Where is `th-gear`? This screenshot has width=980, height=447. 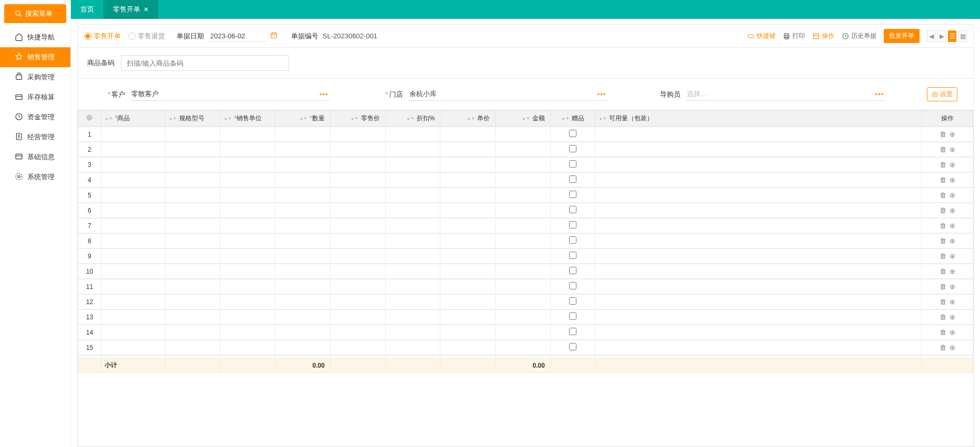 th-gear is located at coordinates (90, 119).